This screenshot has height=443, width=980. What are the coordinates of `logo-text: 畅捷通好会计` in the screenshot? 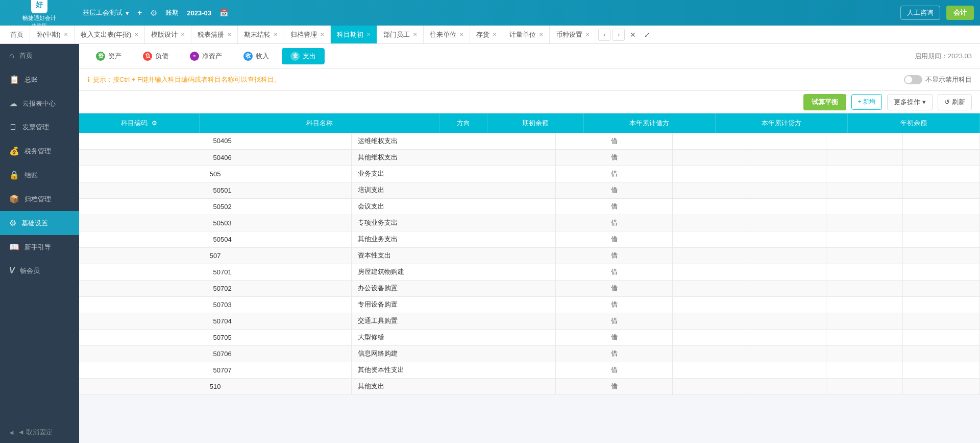 It's located at (39, 18).